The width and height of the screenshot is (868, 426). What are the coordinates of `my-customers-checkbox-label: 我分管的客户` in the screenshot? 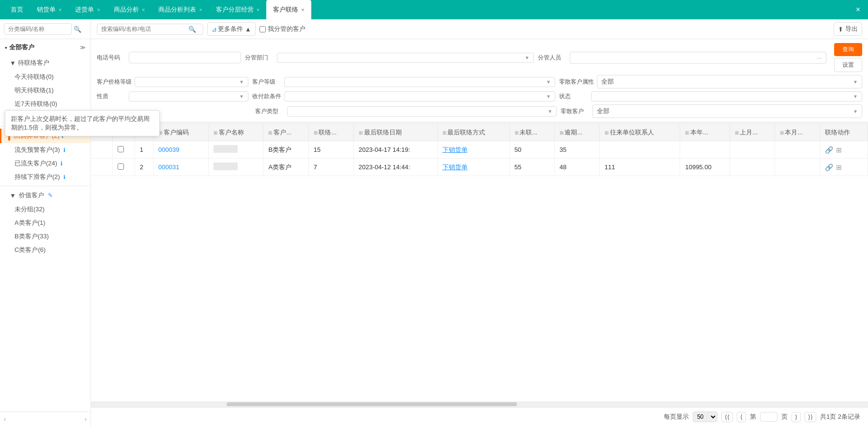 It's located at (283, 29).